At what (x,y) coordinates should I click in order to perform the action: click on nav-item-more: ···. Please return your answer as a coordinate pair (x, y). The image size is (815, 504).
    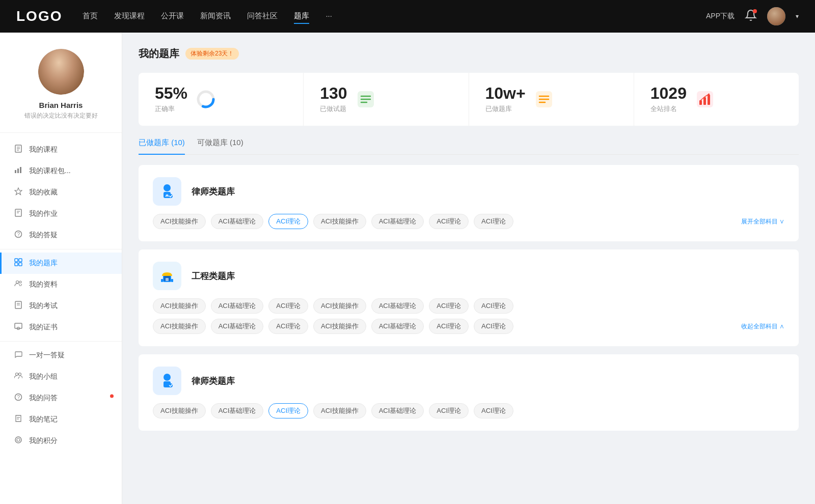
    Looking at the image, I should click on (329, 16).